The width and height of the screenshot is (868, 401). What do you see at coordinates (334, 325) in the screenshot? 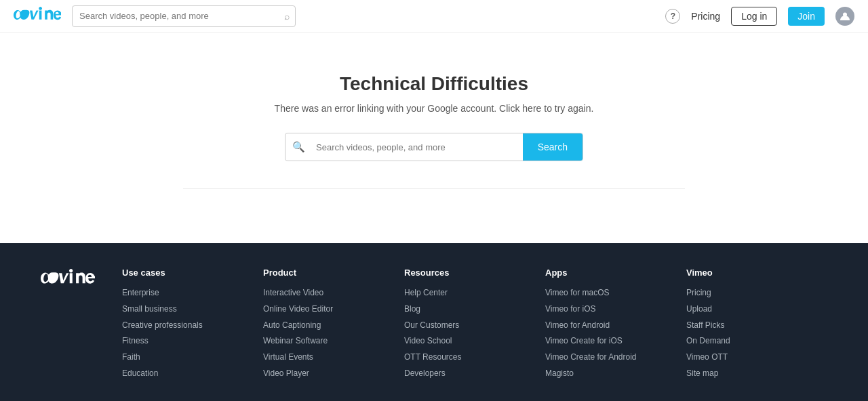
I see `footer-link-1-2: Auto Captioning` at bounding box center [334, 325].